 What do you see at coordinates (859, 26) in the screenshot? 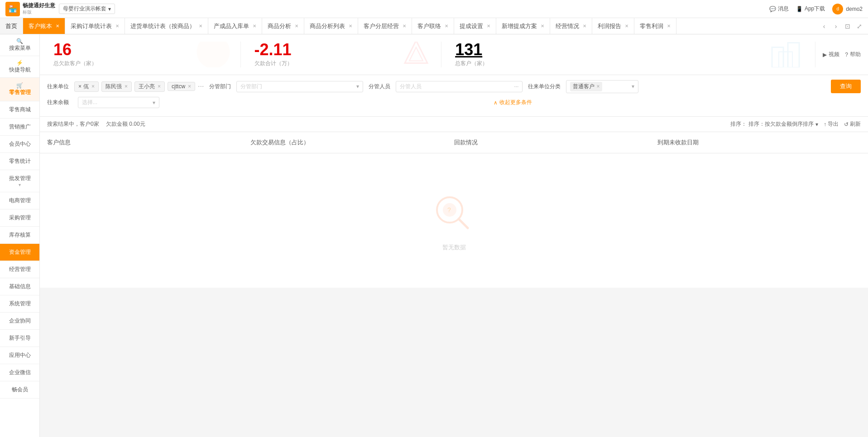
I see `nav-fullscreen-btn: ⤢` at bounding box center [859, 26].